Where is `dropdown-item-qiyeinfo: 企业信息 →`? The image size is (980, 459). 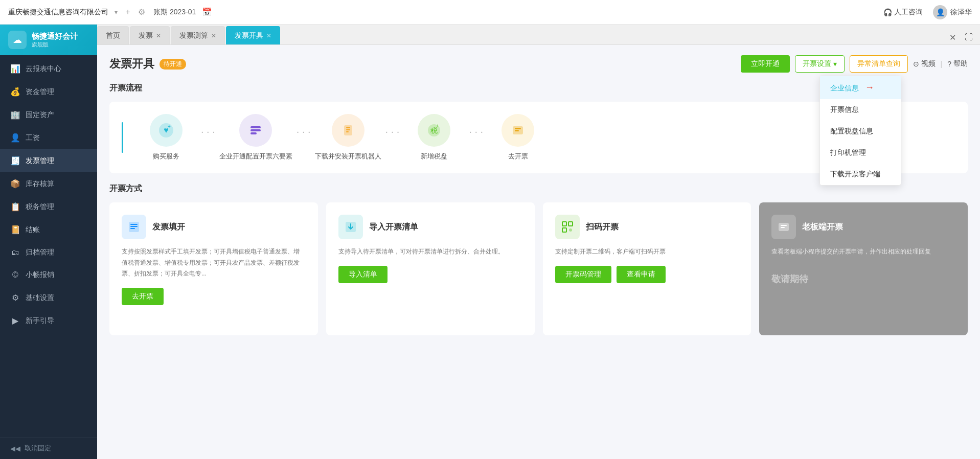
dropdown-item-qiyeinfo: 企业信息 → is located at coordinates (860, 88).